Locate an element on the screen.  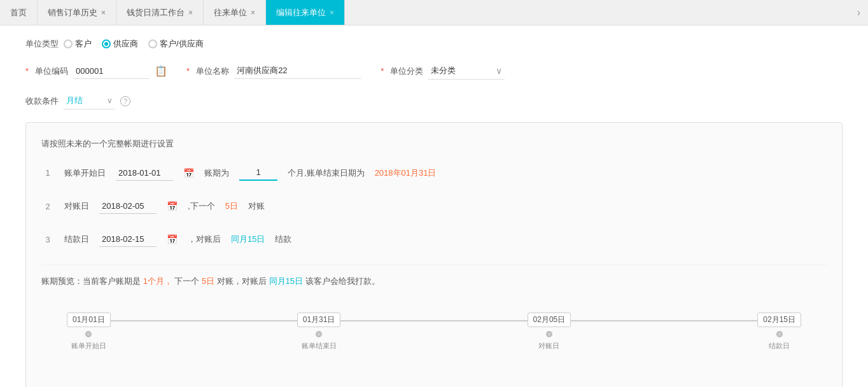
account-start-label: 账单开始日 is located at coordinates (85, 173).